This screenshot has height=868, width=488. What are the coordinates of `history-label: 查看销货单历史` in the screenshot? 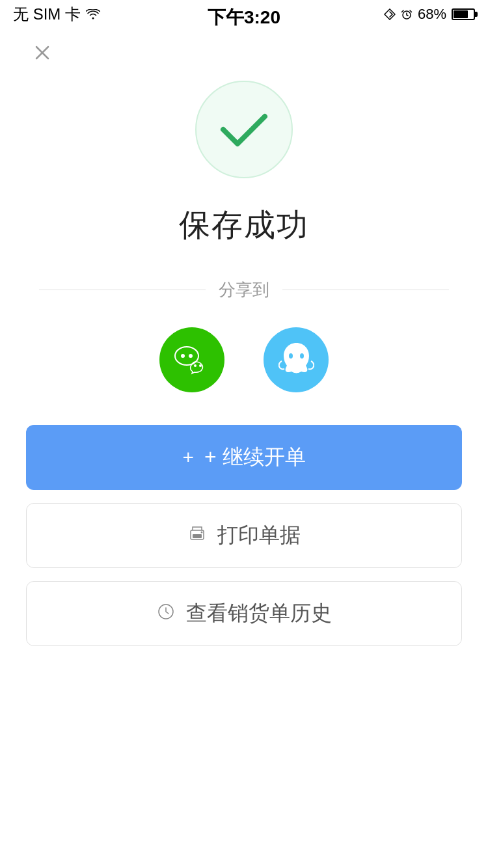 It's located at (259, 614).